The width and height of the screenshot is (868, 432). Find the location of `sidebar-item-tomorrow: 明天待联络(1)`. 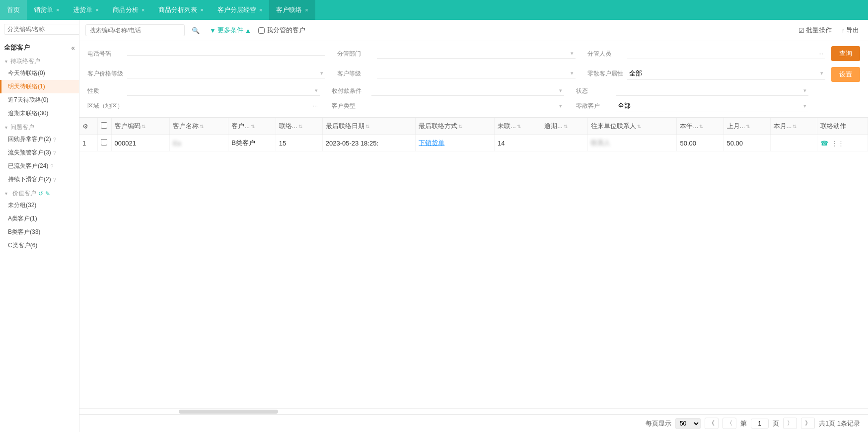

sidebar-item-tomorrow: 明天待联络(1) is located at coordinates (40, 86).